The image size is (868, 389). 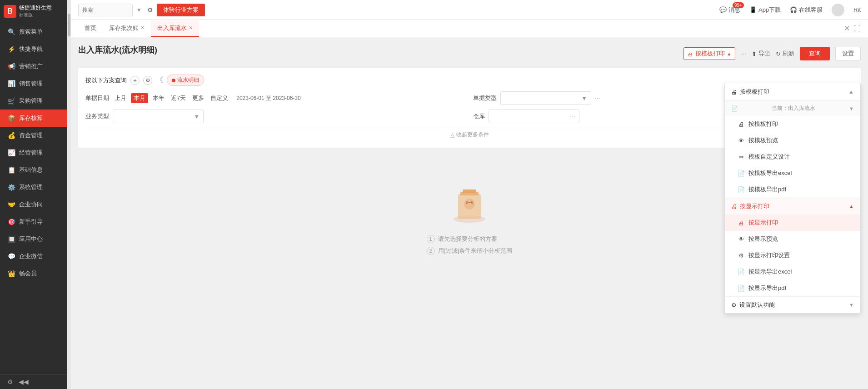 I want to click on sidebar-item-member: 👑 畅会员, so click(x=34, y=274).